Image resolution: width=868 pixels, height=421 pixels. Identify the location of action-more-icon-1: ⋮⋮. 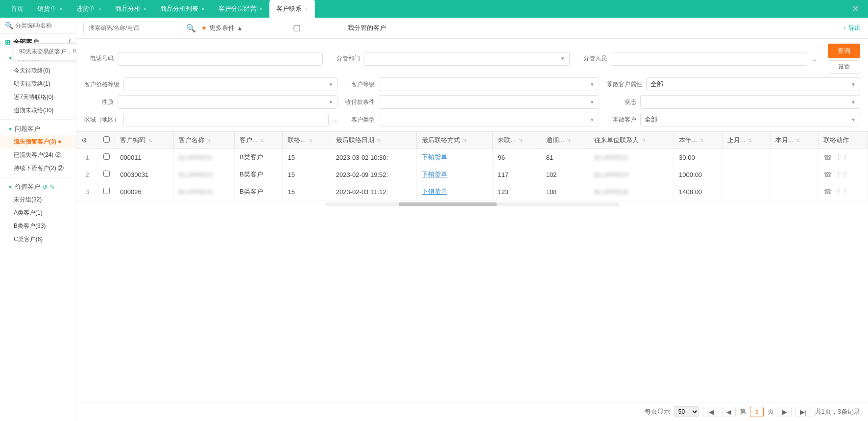
(842, 157).